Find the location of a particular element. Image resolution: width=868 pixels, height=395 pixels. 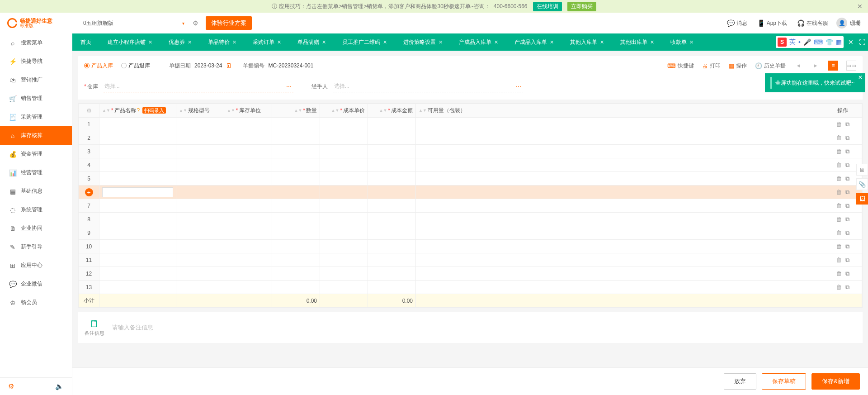

try-industry-button: 体验行业方案 is located at coordinates (229, 23).